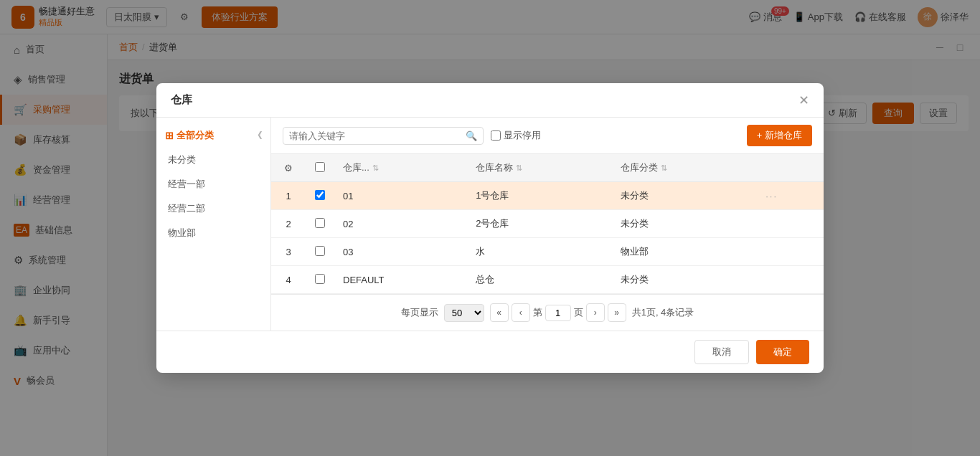  Describe the element at coordinates (540, 196) in the screenshot. I see `row-name: 1号仓库` at that location.